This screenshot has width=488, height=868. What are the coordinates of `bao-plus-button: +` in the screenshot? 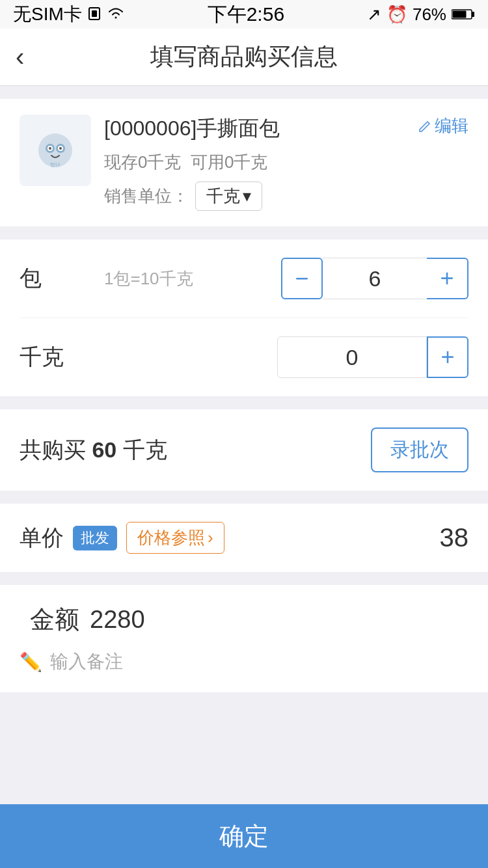 It's located at (448, 278).